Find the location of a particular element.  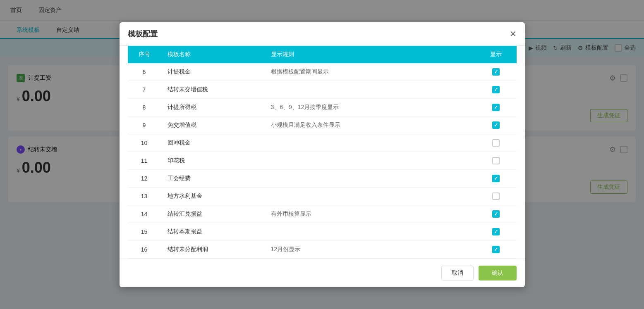

cell-seq: 10 is located at coordinates (144, 143).